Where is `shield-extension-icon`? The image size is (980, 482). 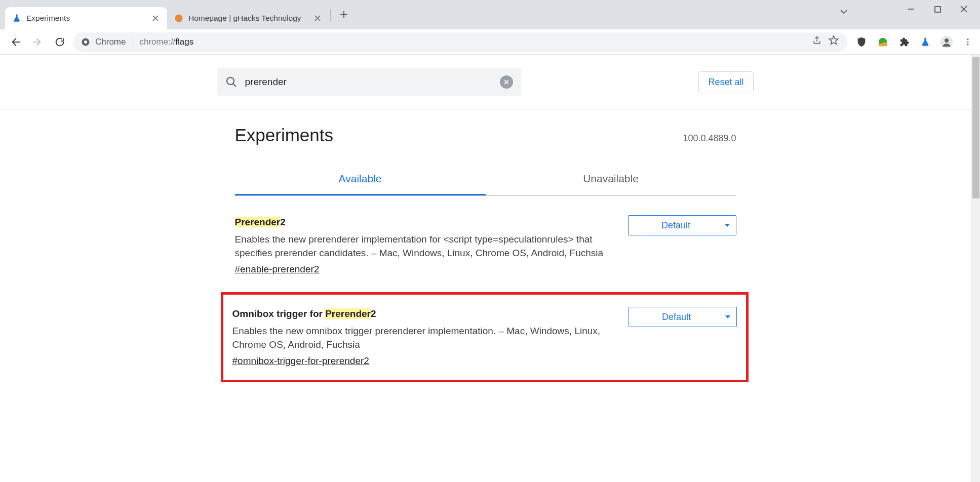
shield-extension-icon is located at coordinates (861, 42).